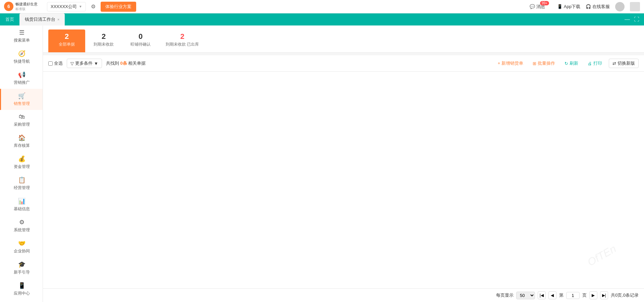 Image resolution: width=644 pixels, height=302 pixels. Describe the element at coordinates (84, 63) in the screenshot. I see `filter-label: 更多条件` at that location.